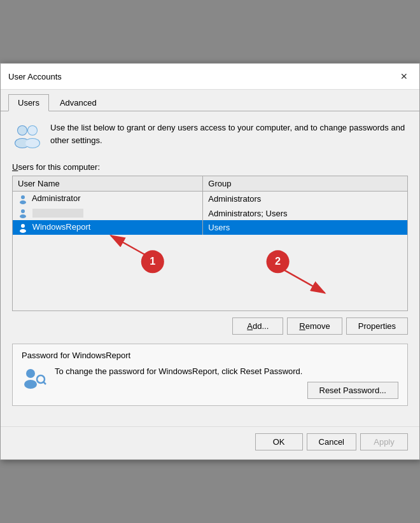  Describe the element at coordinates (404, 76) in the screenshot. I see `close-button: ✕` at that location.